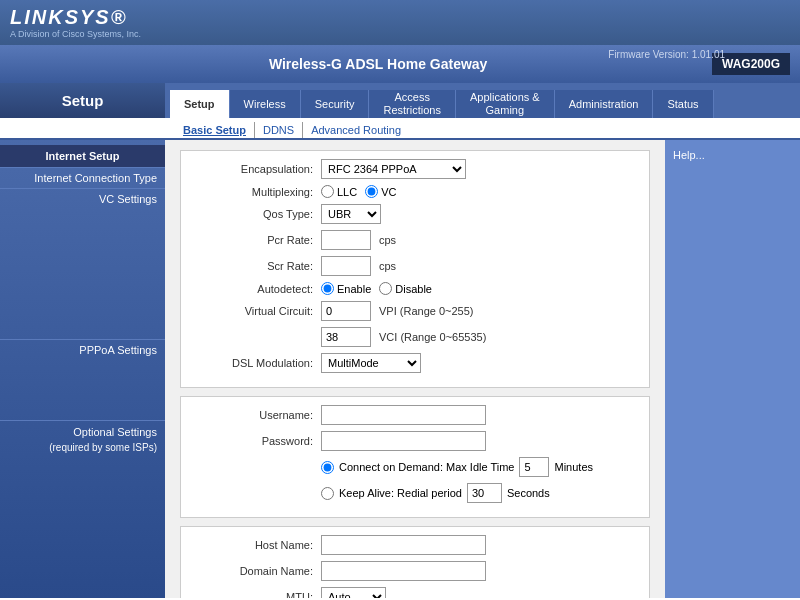 This screenshot has width=800, height=600. I want to click on qos-label: Qos Type:, so click(253, 214).